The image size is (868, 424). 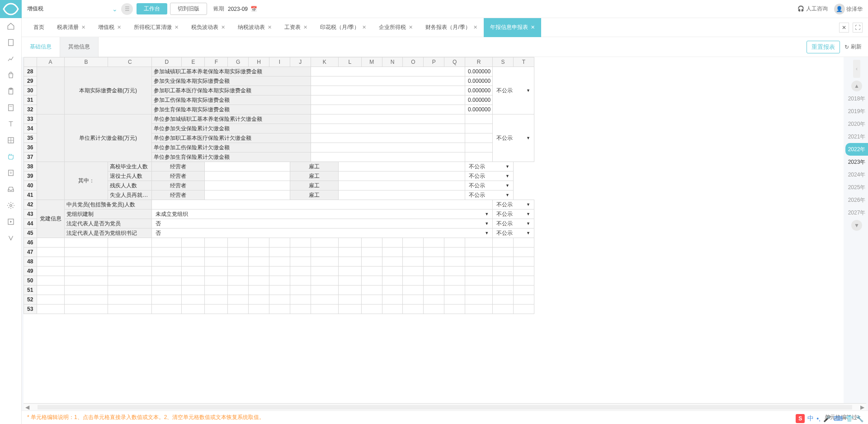 I want to click on row-header-45: 45, so click(x=31, y=233).